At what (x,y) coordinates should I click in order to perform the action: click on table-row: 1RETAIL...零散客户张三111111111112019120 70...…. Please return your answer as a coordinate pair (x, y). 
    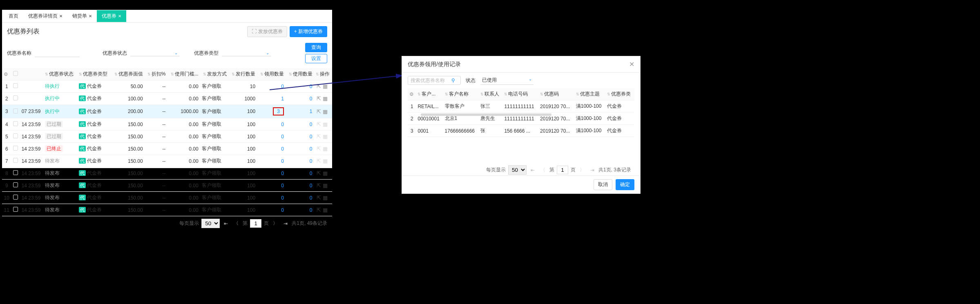
    Looking at the image, I should click on (521, 107).